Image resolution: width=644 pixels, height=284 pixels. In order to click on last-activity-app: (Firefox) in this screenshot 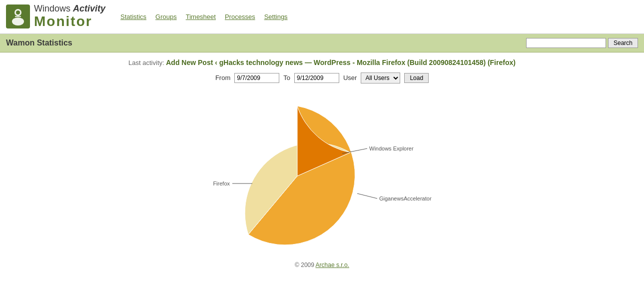, I will do `click(502, 62)`.